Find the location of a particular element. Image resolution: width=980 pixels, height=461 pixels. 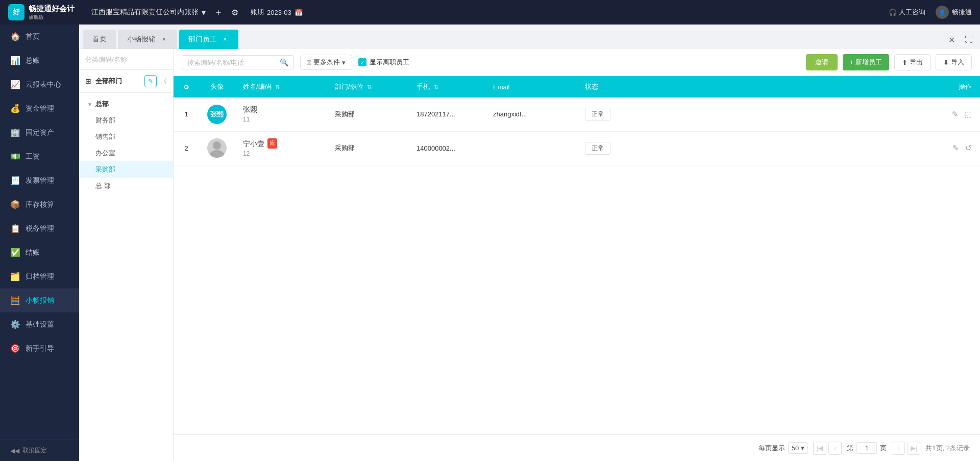

table-row: 1张熙 张熙 11 采购部187202117...zhangxidf...正常 … is located at coordinates (577, 114).